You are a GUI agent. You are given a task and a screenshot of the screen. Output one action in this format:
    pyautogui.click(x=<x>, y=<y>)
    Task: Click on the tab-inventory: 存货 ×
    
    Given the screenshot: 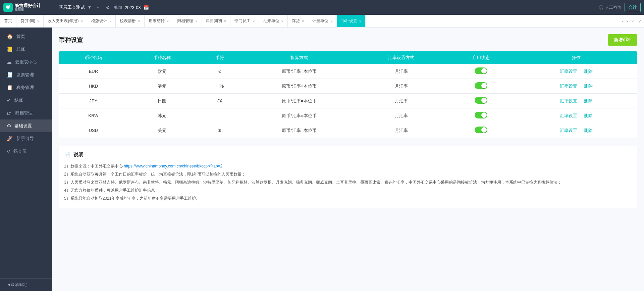 What is the action you would take?
    pyautogui.click(x=298, y=21)
    